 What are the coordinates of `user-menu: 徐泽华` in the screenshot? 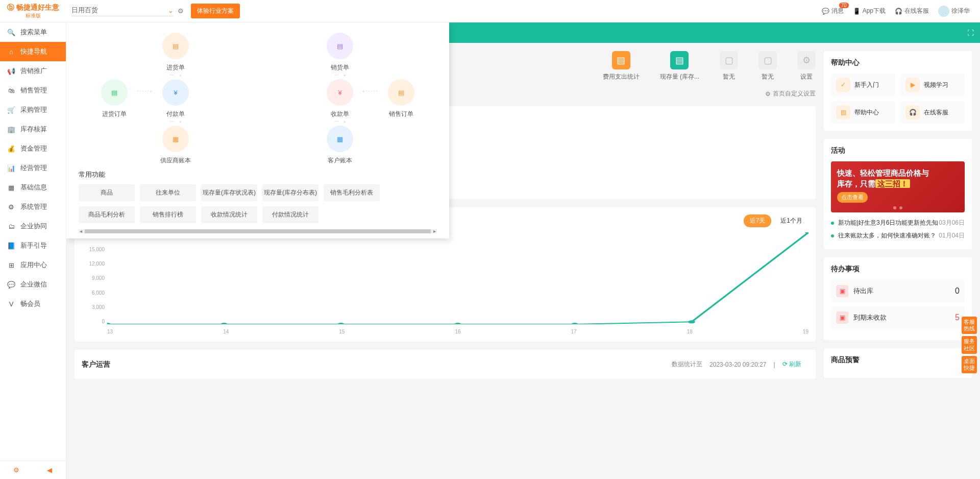 It's located at (954, 11).